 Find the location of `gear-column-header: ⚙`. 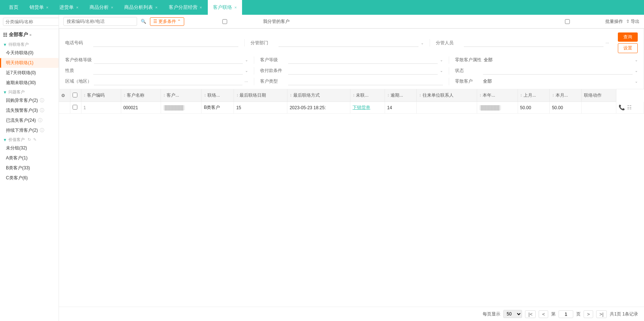

gear-column-header: ⚙ is located at coordinates (64, 96).